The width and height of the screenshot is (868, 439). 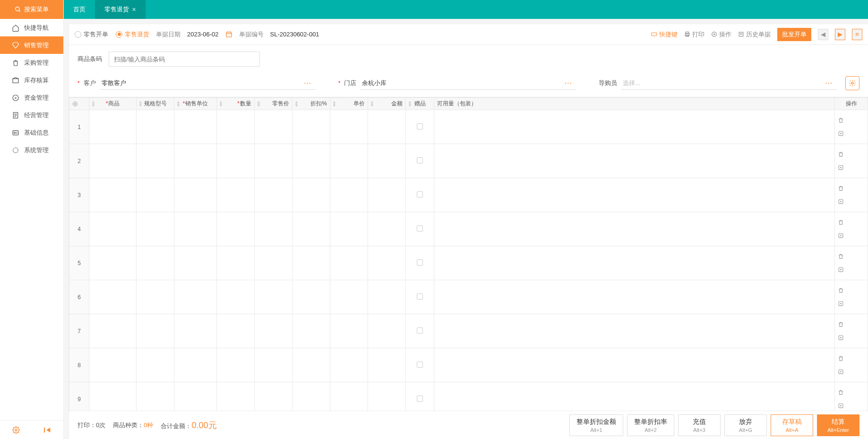 What do you see at coordinates (196, 104) in the screenshot?
I see `col-unit: ▲▼*销售单位` at bounding box center [196, 104].